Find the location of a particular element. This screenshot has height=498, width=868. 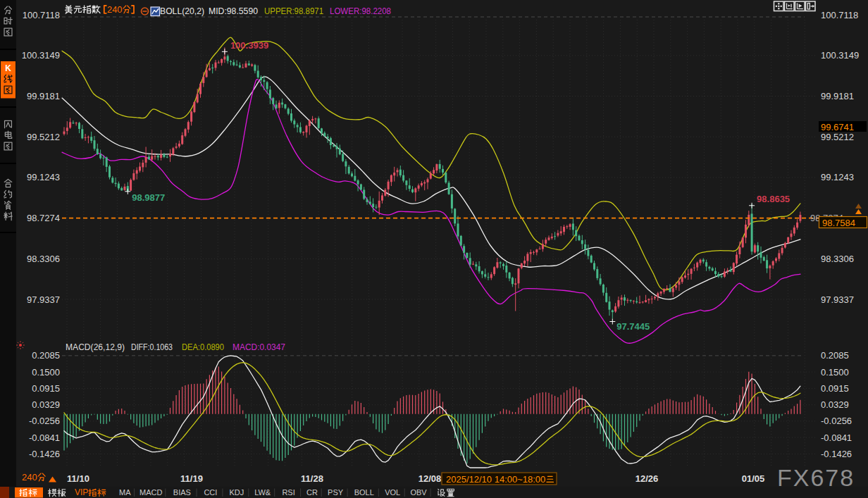

svg-text: K is located at coordinates (8, 68).